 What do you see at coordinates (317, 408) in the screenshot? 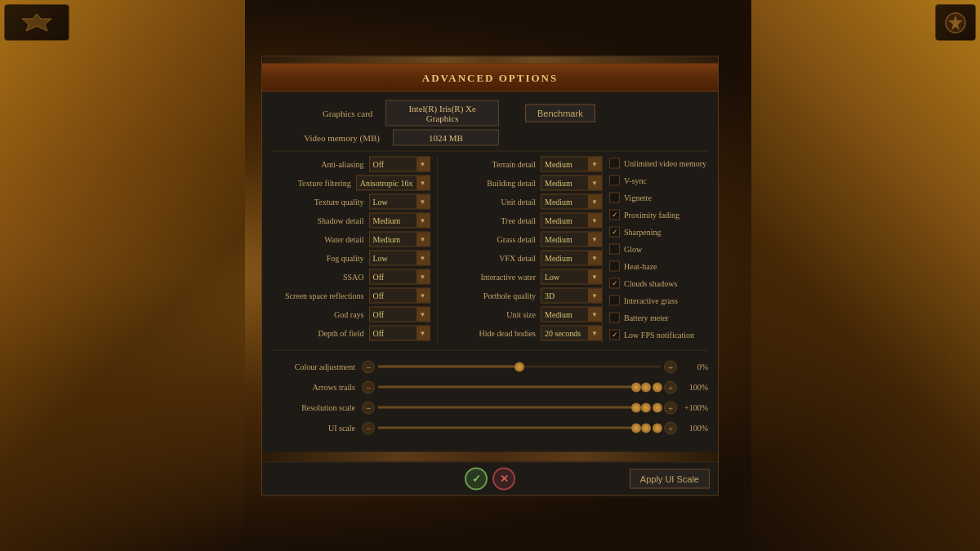
I see `slider-label-2: Resolution scale` at bounding box center [317, 408].